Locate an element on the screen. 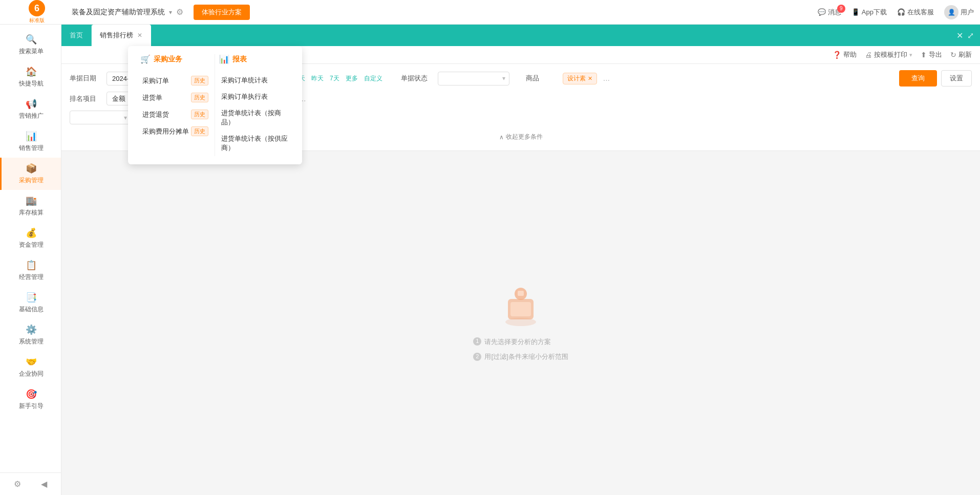 Image resolution: width=980 pixels, height=495 pixels. phone-icon: 📱 is located at coordinates (856, 12).